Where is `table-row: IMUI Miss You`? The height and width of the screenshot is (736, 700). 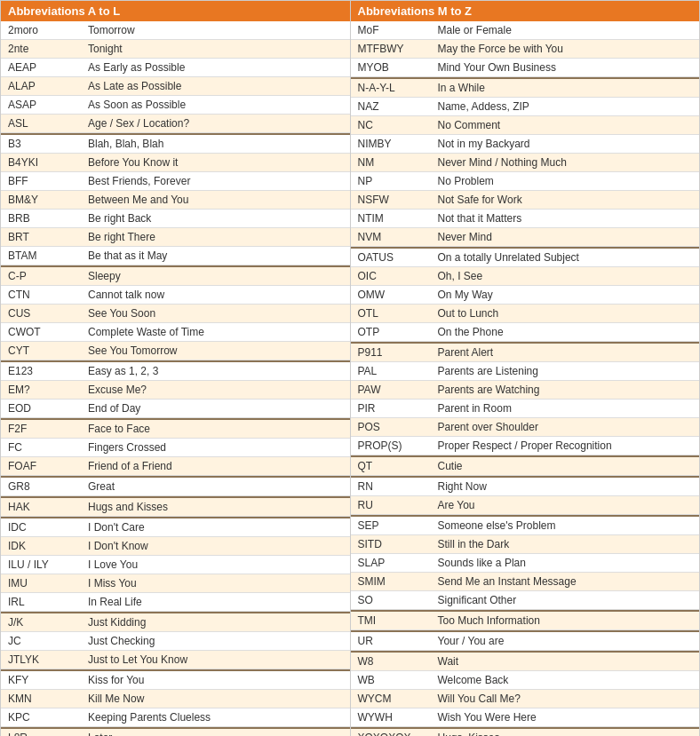
table-row: IMUI Miss You is located at coordinates (176, 584).